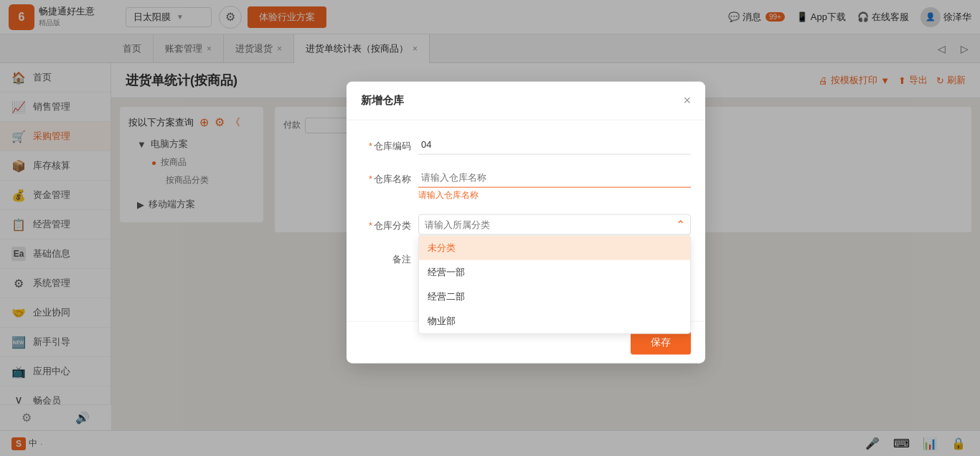 This screenshot has width=980, height=456. I want to click on dialog-close-icon: ×, so click(687, 100).